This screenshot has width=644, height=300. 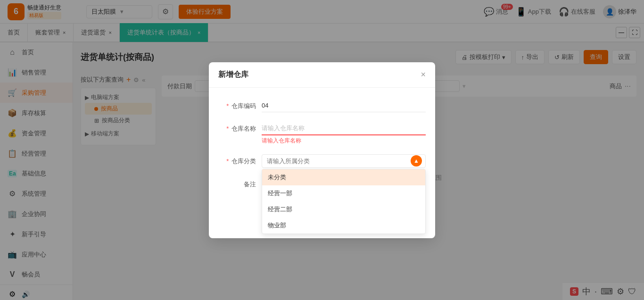 What do you see at coordinates (344, 161) in the screenshot?
I see `category-control-wrap: ▲ 未分类 经营一部 经营二部 物业部` at bounding box center [344, 161].